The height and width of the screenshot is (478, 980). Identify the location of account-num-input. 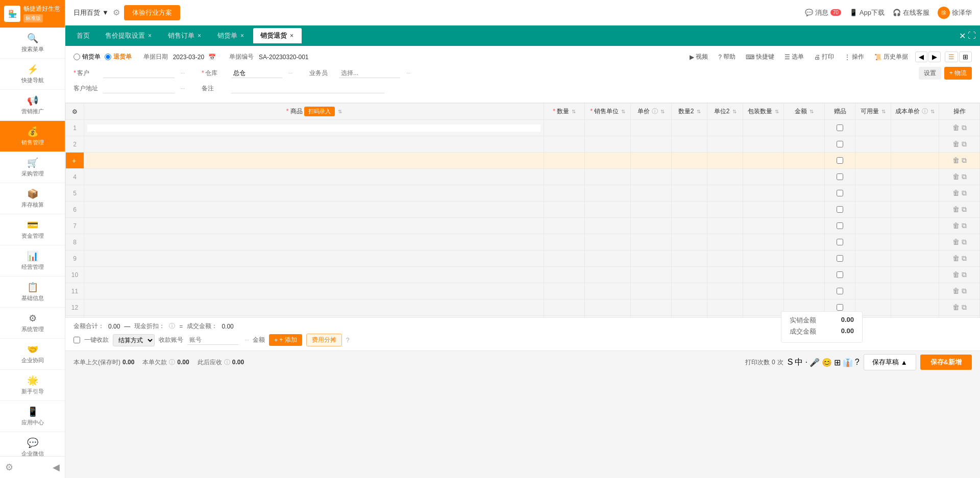
(213, 340).